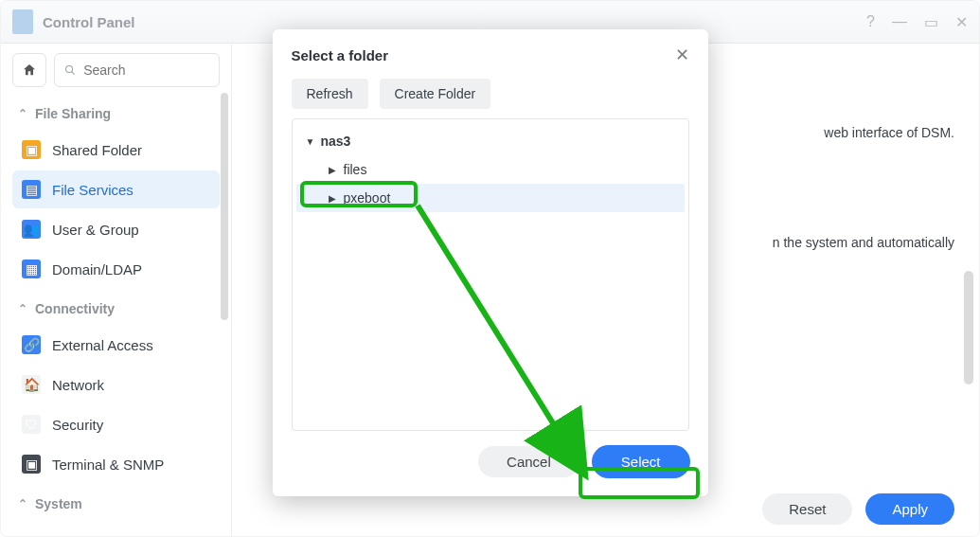 The image size is (980, 537). What do you see at coordinates (311, 142) in the screenshot?
I see `caret-down-icon: ▼` at bounding box center [311, 142].